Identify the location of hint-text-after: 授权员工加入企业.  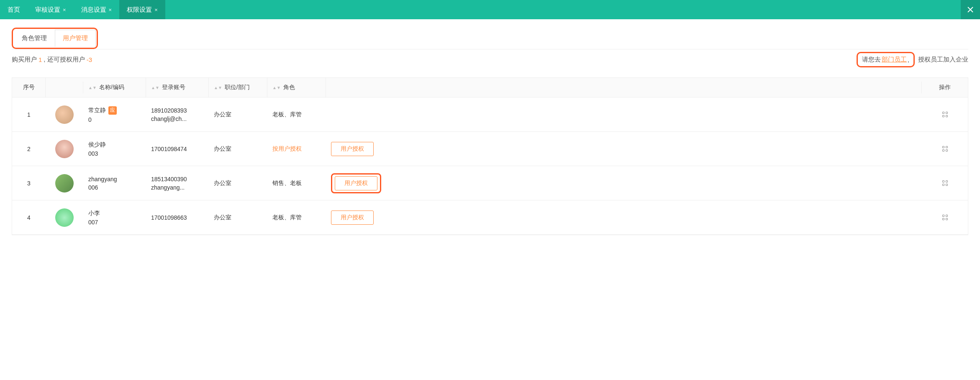
(943, 59).